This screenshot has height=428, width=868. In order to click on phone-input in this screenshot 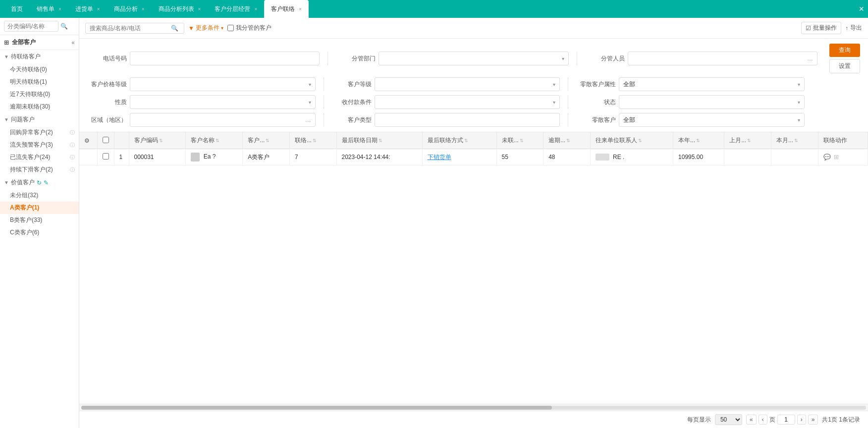, I will do `click(225, 58)`.